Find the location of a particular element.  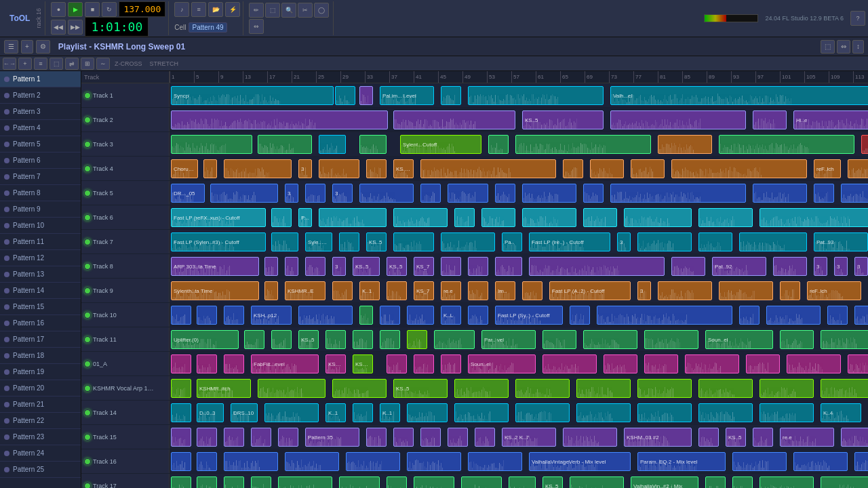

pattern-block-2-5: Hi..e is located at coordinates (831, 120).